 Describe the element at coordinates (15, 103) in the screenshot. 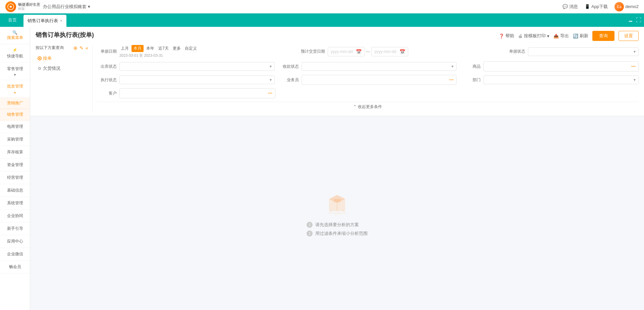

I see `sidebar-item-marketing: 营销推广` at that location.